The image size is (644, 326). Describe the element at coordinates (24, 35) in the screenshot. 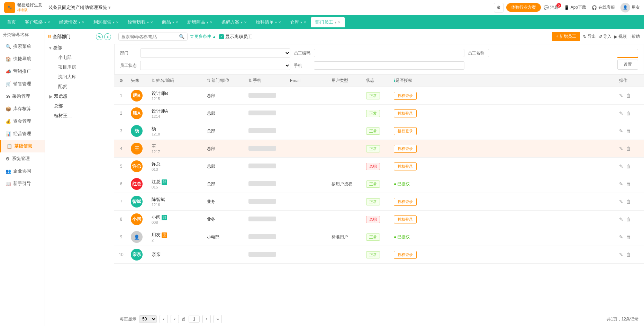

I see `sidebar-search-input` at that location.